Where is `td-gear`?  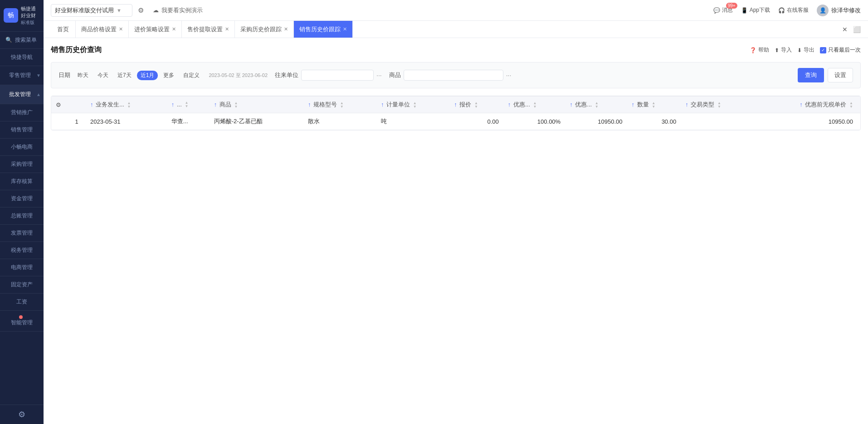
td-gear is located at coordinates (59, 121).